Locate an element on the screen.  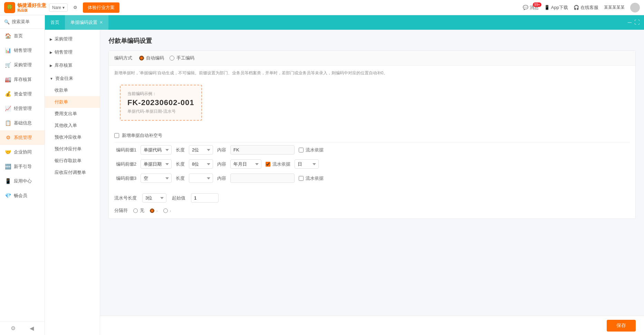
sidebar-item-operations: 📈 经营管理 is located at coordinates (22, 109).